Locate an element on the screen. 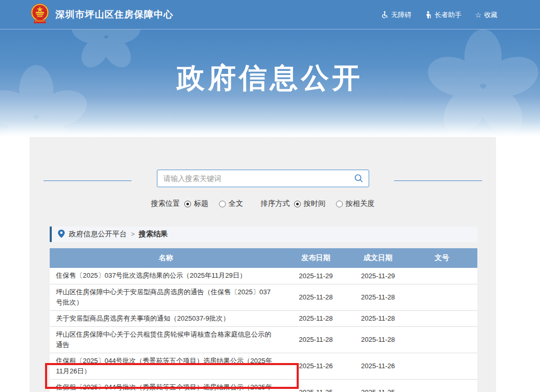 The image size is (540, 392). search-options: 搜索位置 标题 全文 排序方式 按时间 按相关度 is located at coordinates (263, 204).